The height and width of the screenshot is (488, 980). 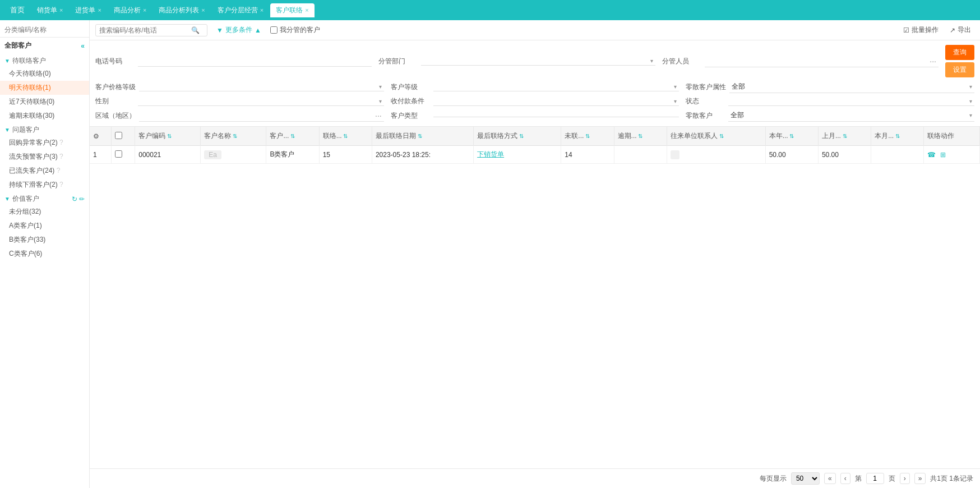 What do you see at coordinates (517, 155) in the screenshot?
I see `row-last-contact-method: 下销货单` at bounding box center [517, 155].